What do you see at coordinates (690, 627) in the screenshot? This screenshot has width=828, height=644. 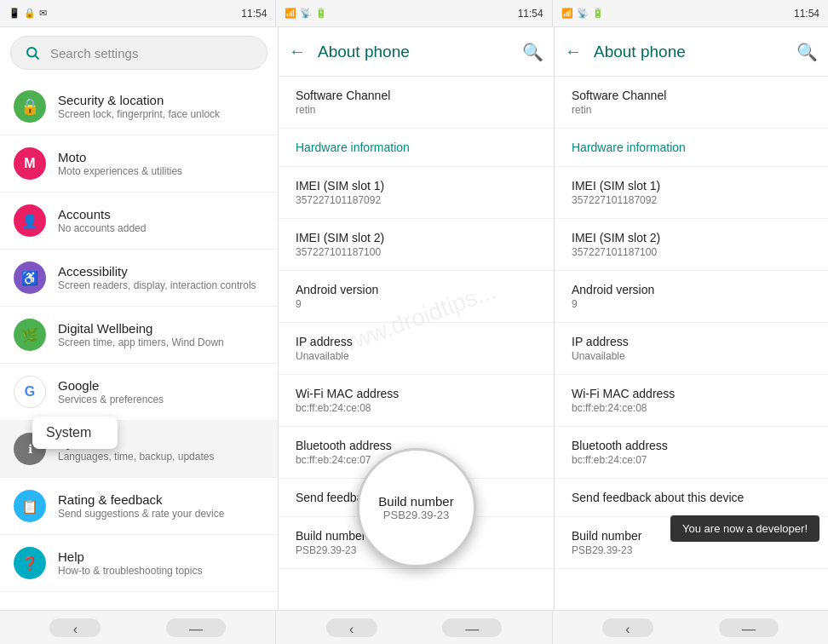 I see `bottom-nav-right: ‹ —` at bounding box center [690, 627].